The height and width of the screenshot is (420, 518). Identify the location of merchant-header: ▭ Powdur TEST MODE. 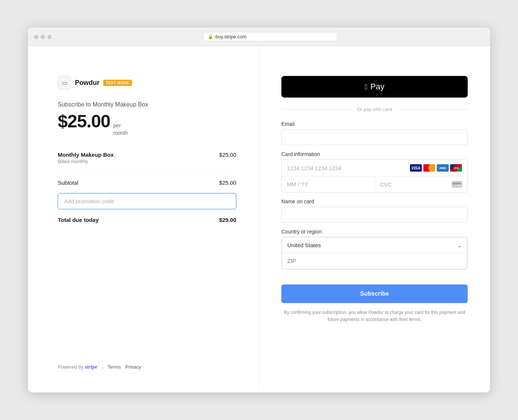
(147, 83).